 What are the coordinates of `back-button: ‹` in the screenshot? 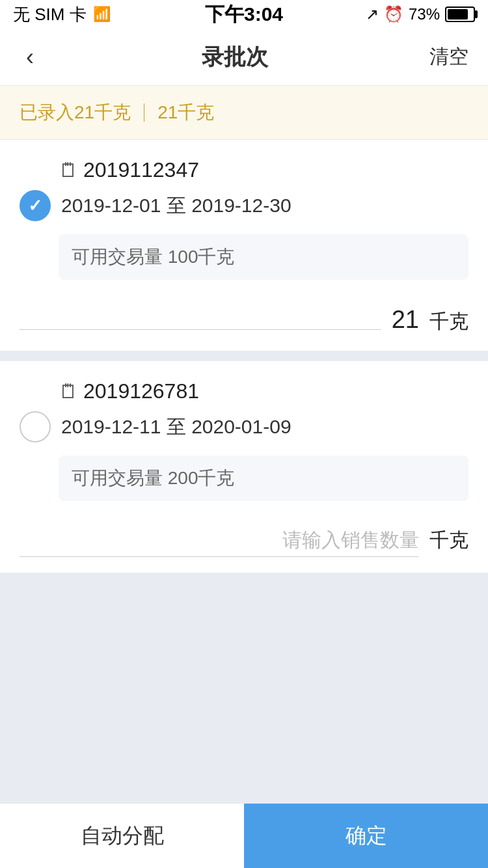 It's located at (30, 57).